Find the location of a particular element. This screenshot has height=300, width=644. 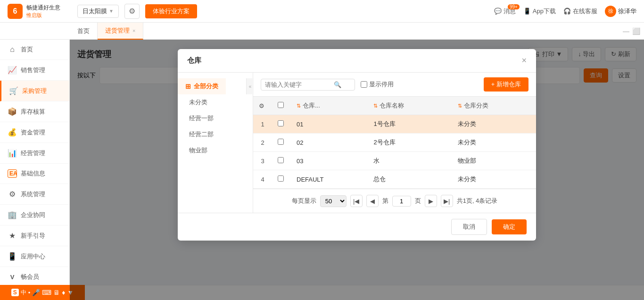

home-icon: ⌂ is located at coordinates (12, 50).